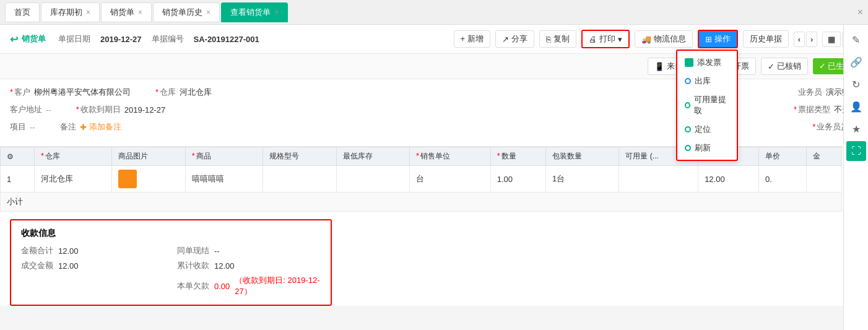  I want to click on menu-refresh: 刷新, so click(707, 148).